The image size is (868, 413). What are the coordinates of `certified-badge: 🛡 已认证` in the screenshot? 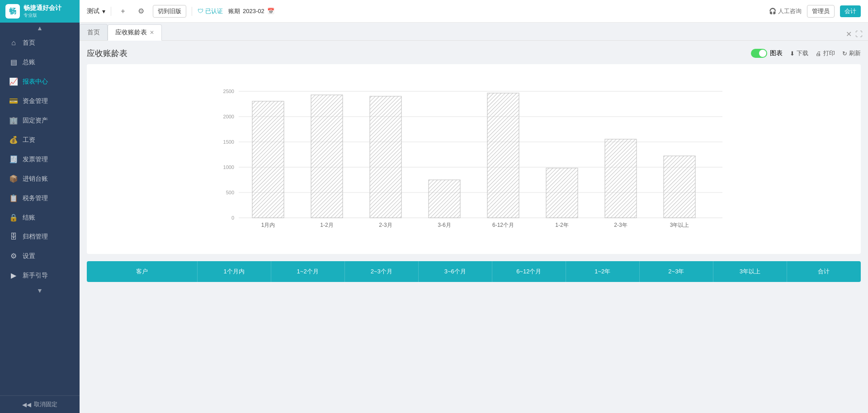 It's located at (210, 11).